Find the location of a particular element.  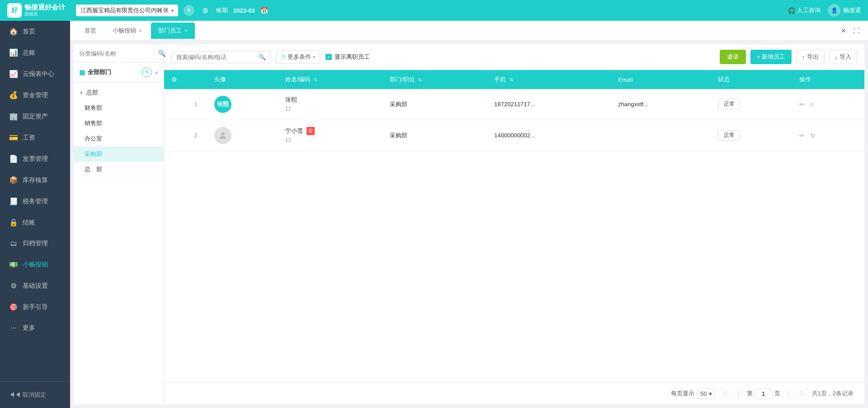

sidebar-item-more: ··· 更多 is located at coordinates (35, 328).